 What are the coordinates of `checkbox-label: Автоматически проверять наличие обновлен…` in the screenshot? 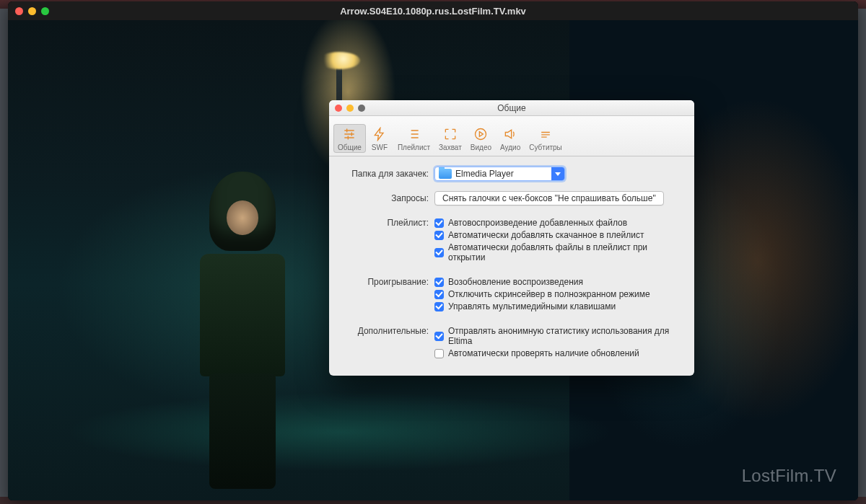 It's located at (544, 353).